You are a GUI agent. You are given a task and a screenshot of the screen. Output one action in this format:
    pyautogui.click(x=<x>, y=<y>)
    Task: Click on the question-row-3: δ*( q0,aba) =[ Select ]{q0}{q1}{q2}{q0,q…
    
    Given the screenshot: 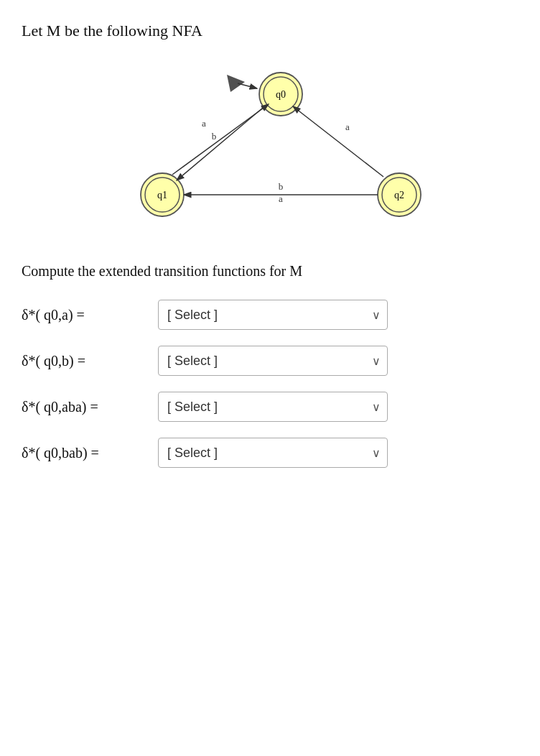 What is the action you would take?
    pyautogui.click(x=270, y=407)
    